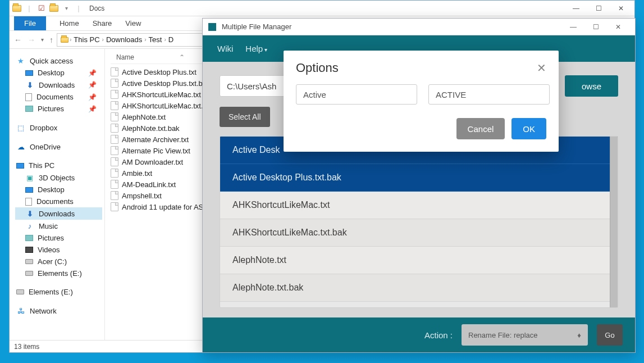  What do you see at coordinates (481, 129) in the screenshot?
I see `cancel-button: Cancel` at bounding box center [481, 129].